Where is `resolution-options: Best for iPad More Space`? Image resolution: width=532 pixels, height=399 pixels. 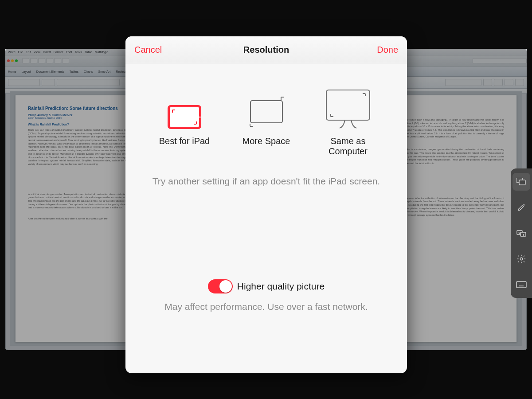
resolution-options: Best for iPad More Space is located at coordinates (266, 112).